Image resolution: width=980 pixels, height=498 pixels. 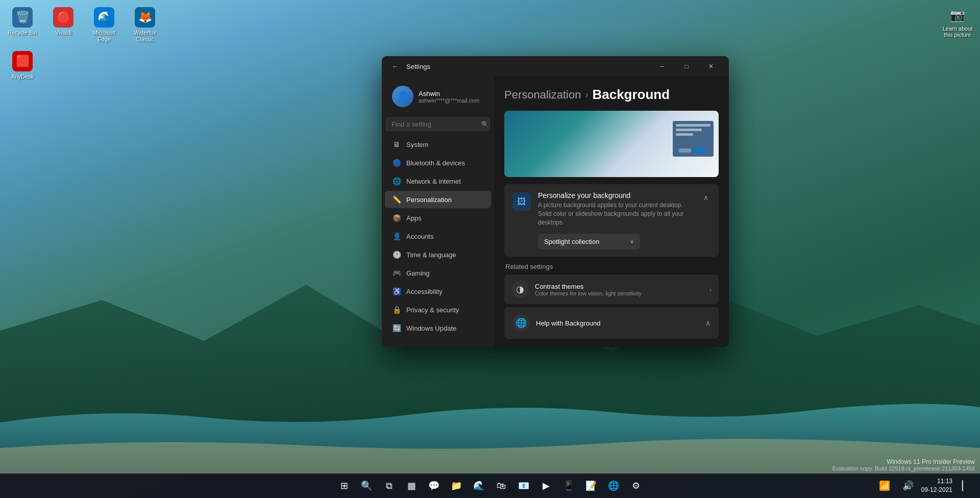 I want to click on contrast-themes-chevron: ›, so click(x=710, y=290).